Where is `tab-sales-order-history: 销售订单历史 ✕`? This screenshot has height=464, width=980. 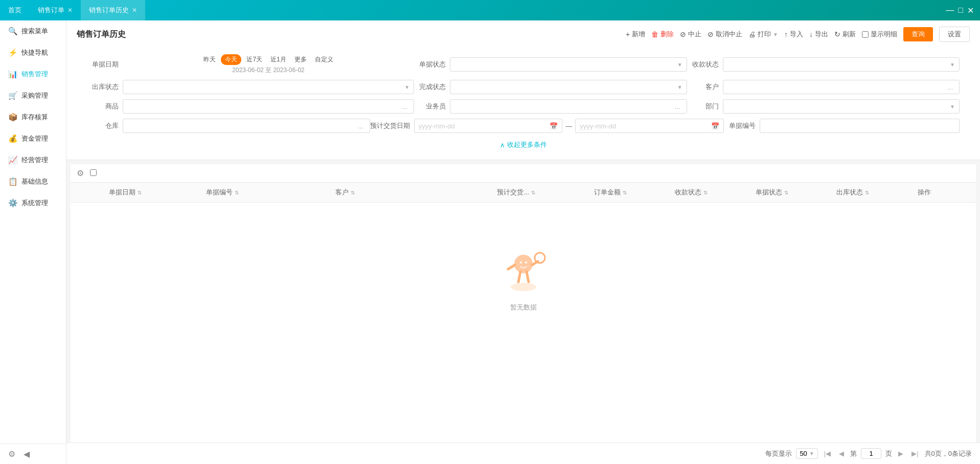 tab-sales-order-history: 销售订单历史 ✕ is located at coordinates (113, 10).